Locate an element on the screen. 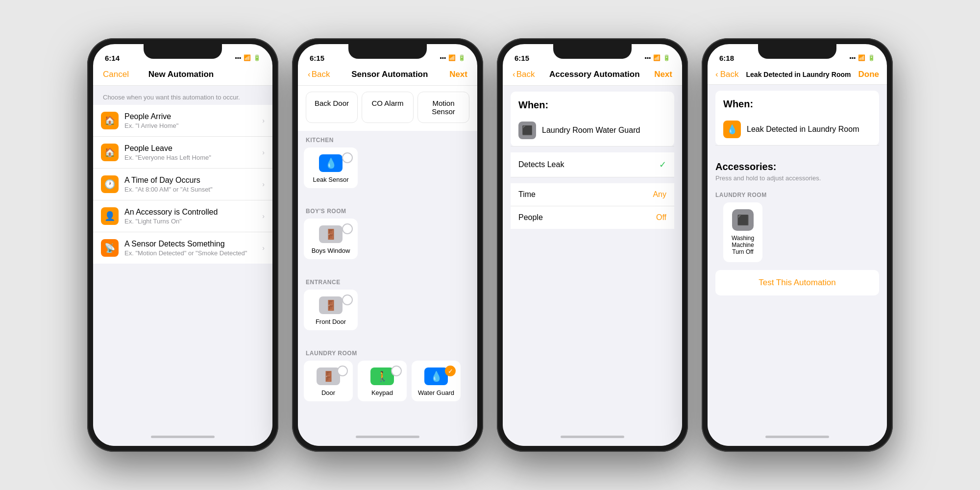 The image size is (980, 490). leak-sensor-card: 💧 Leak Sensor is located at coordinates (331, 168).